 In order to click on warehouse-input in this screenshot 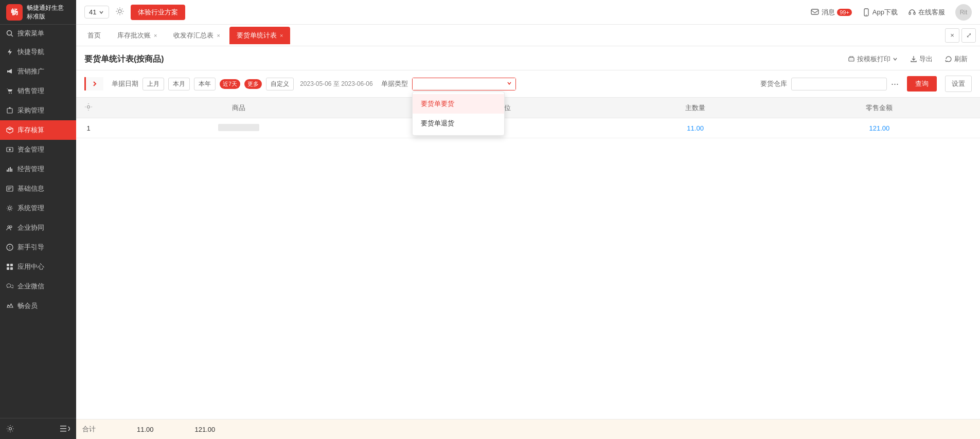, I will do `click(839, 84)`.